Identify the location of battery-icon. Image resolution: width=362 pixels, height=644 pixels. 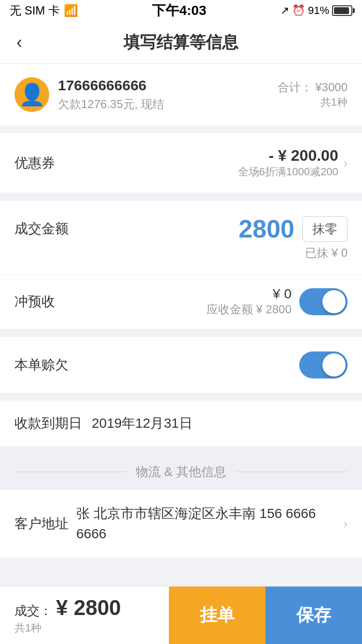
(342, 11).